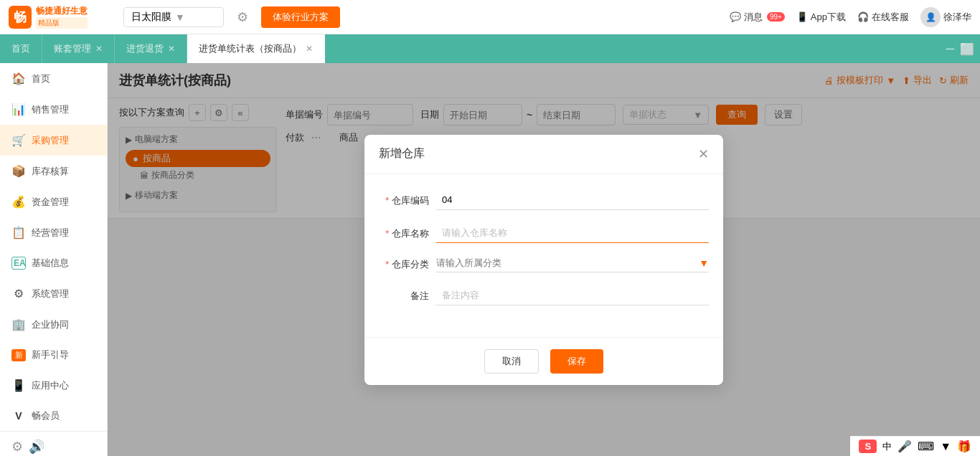 This screenshot has width=980, height=456. Describe the element at coordinates (407, 296) in the screenshot. I see `note-label: 备注` at that location.